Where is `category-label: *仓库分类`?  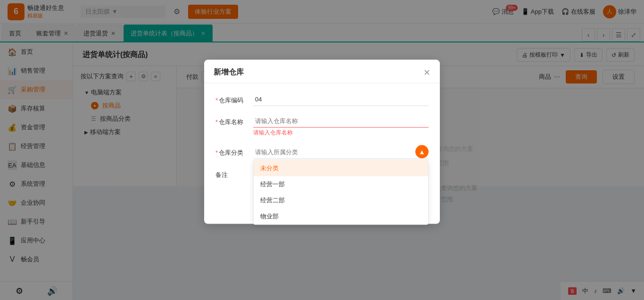
category-label: *仓库分类 is located at coordinates (234, 151).